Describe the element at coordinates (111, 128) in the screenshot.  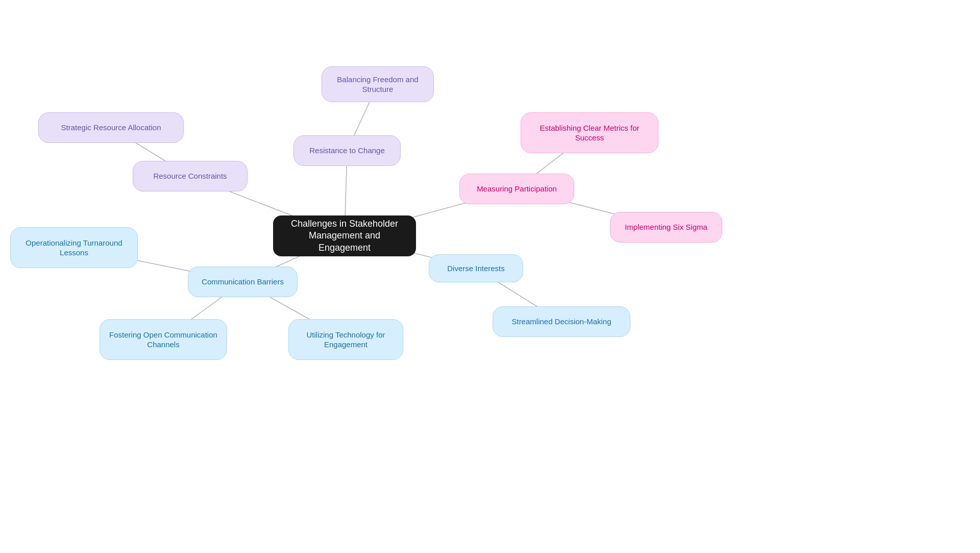
I see `strategic-node: Strategic Resource Allocation` at that location.